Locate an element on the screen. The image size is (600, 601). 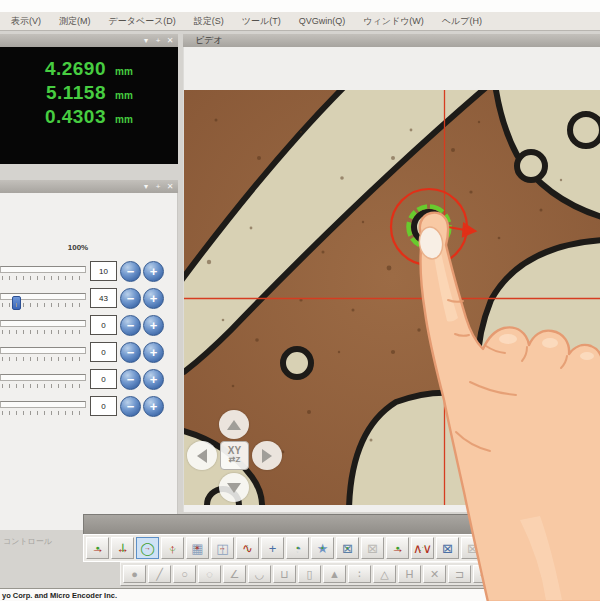
tool-crosshair-probe: + is located at coordinates (272, 548).